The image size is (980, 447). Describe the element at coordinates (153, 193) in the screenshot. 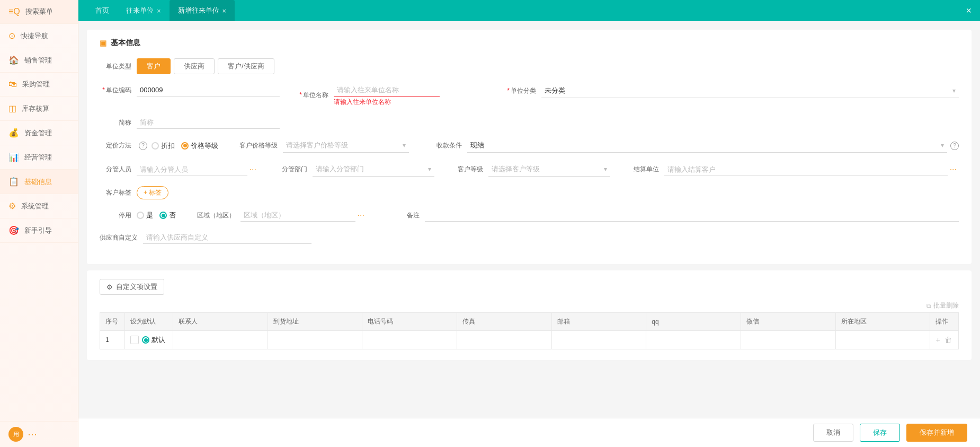

I see `add-tag-button: + 标签` at that location.